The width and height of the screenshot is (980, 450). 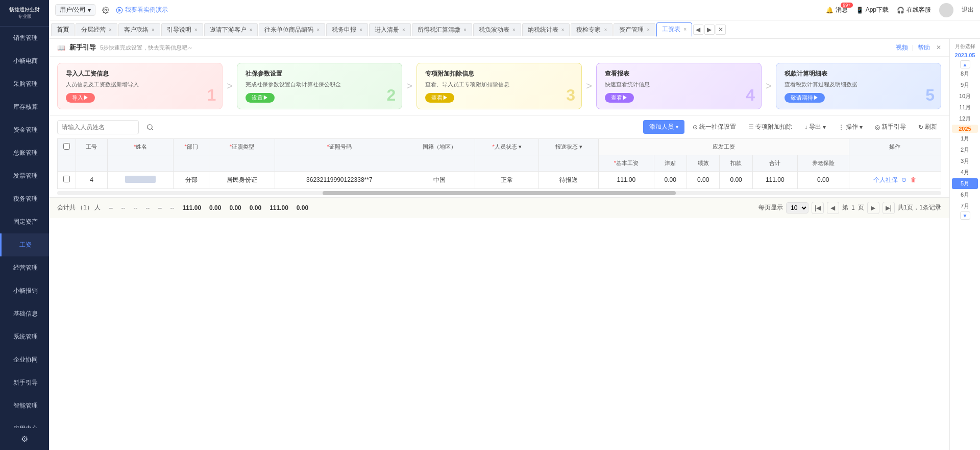 I want to click on step-btn-4: 查看▶, so click(x=620, y=98).